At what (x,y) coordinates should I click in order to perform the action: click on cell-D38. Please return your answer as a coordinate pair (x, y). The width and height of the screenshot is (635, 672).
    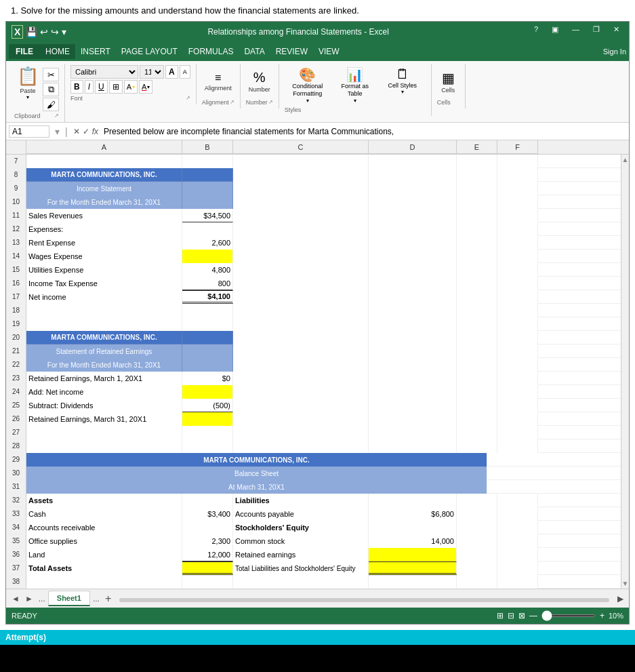
    Looking at the image, I should click on (413, 582).